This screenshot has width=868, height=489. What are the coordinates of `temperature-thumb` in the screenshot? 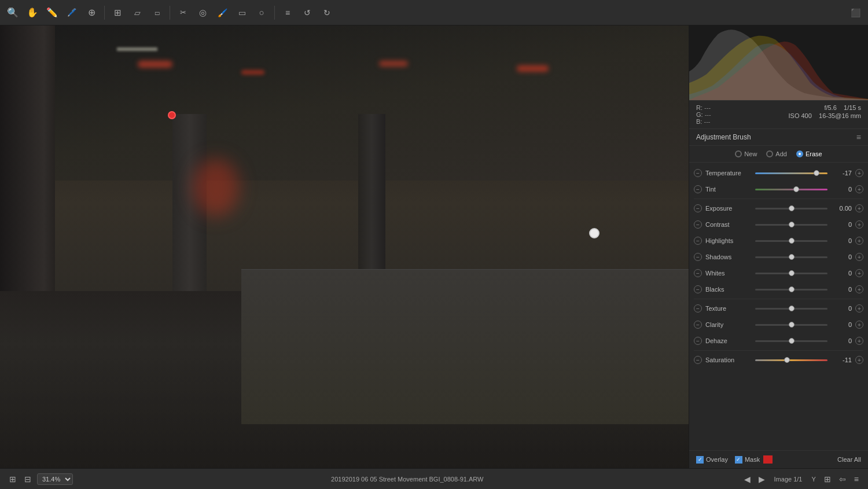 It's located at (816, 173).